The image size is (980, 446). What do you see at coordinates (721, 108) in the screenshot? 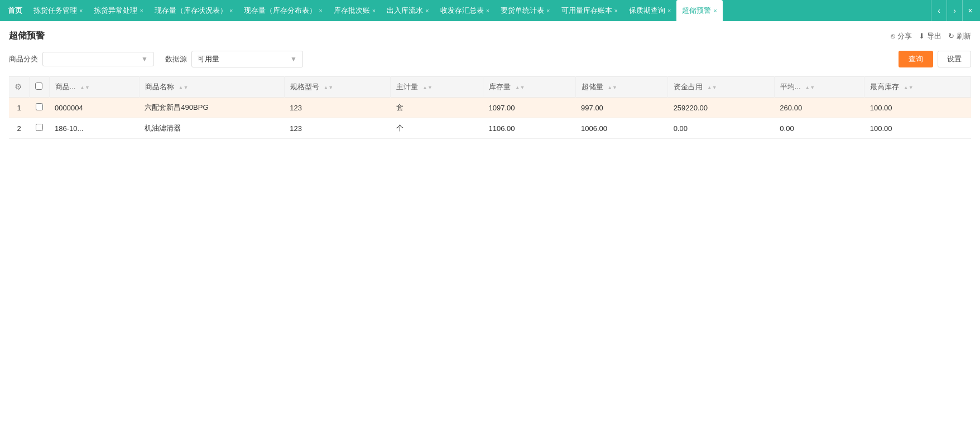
I see `row-capital: 259220.00` at bounding box center [721, 108].